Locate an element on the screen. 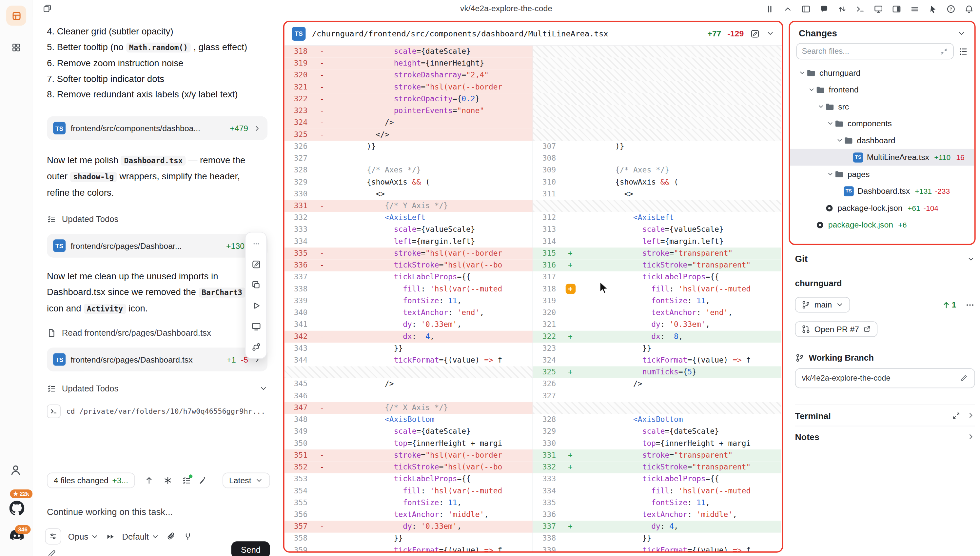 This screenshot has width=980, height=556. tree-item-package-lock.json: package-lock.json+6 is located at coordinates (882, 225).